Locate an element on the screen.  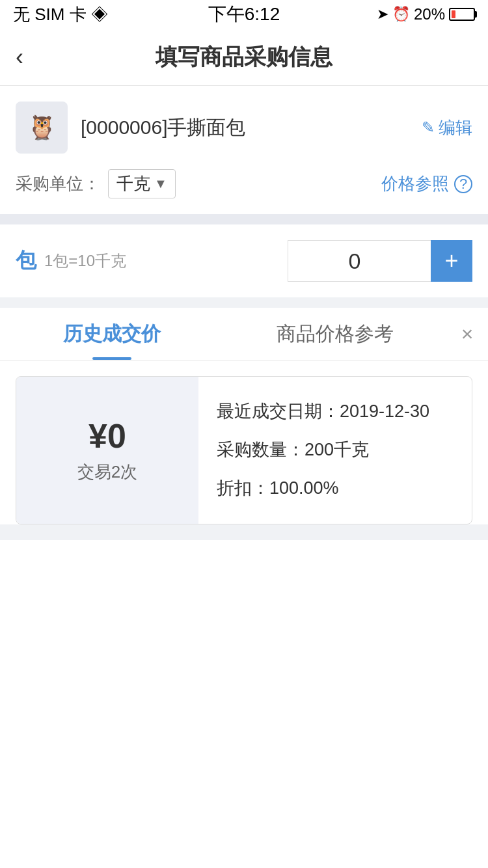
discount-value: 100.00% is located at coordinates (305, 488).